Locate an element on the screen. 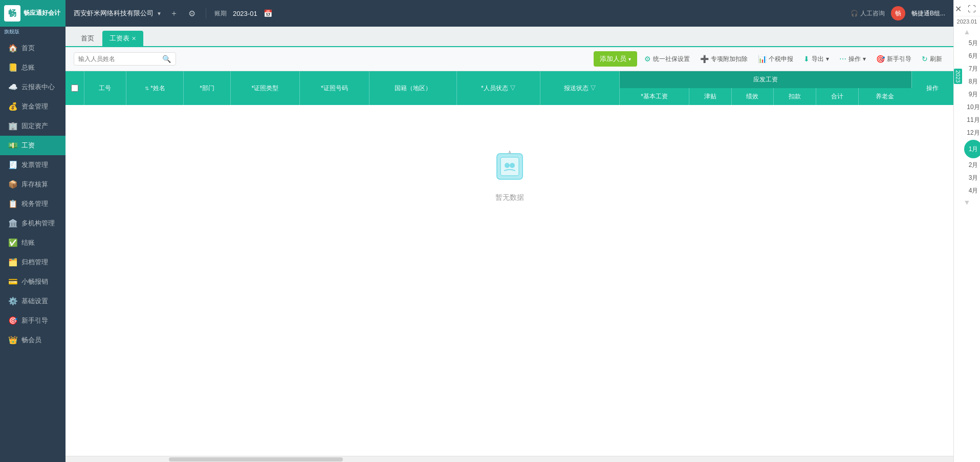  sidebar-icon-11: 🗂️ is located at coordinates (13, 262).